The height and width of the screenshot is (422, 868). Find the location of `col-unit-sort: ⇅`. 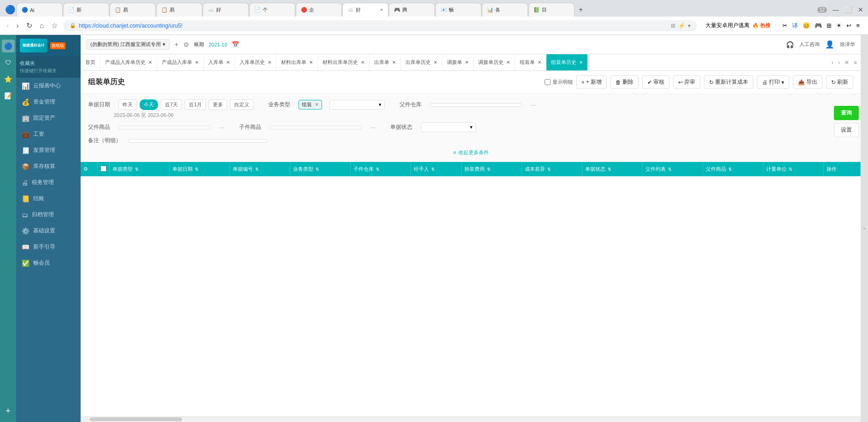

col-unit-sort: ⇅ is located at coordinates (791, 169).